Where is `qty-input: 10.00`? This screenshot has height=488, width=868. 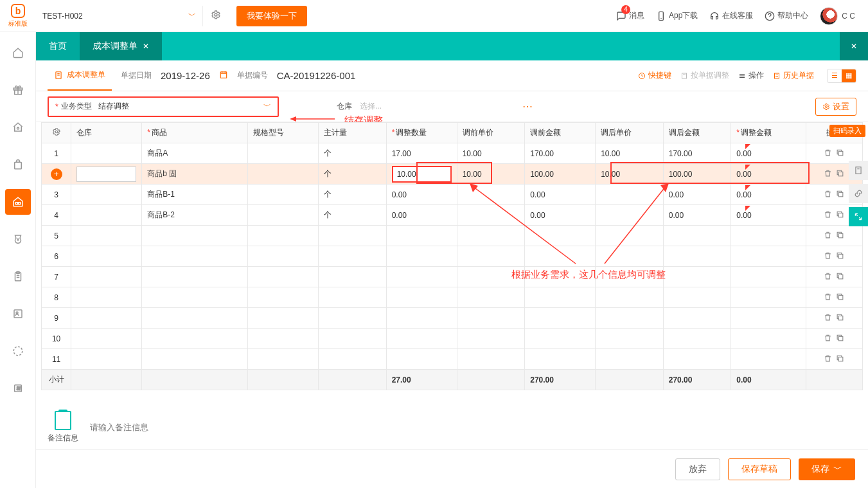
qty-input: 10.00 is located at coordinates (421, 174).